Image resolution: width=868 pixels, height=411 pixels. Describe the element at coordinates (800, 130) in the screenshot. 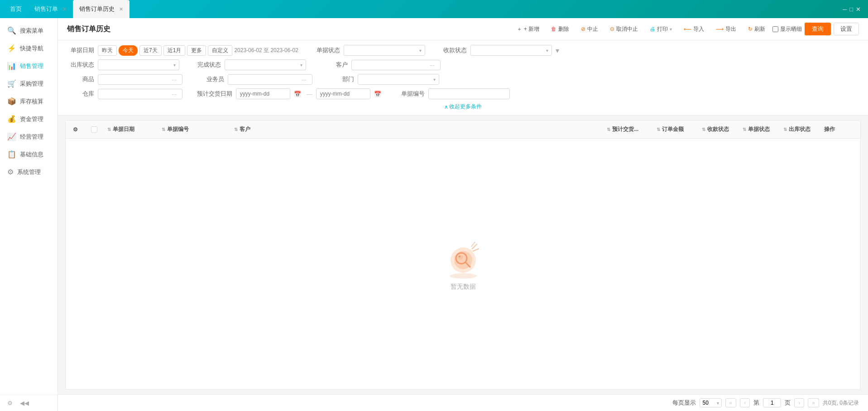

I see `th-outstatus-label: 出库状态` at that location.